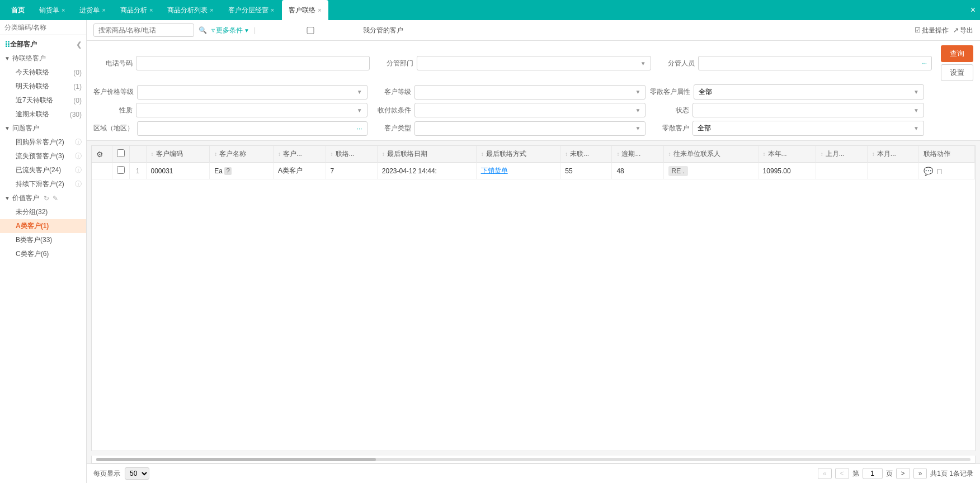 The image size is (980, 483). I want to click on settings-button: 设置, so click(957, 73).